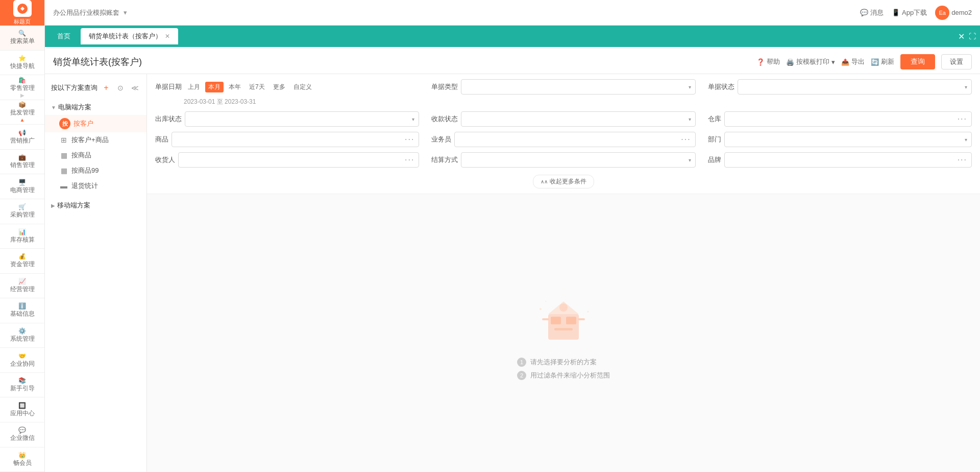  Describe the element at coordinates (22, 286) in the screenshot. I see `sidebar-item-operations: 📈 经营管理` at that location.